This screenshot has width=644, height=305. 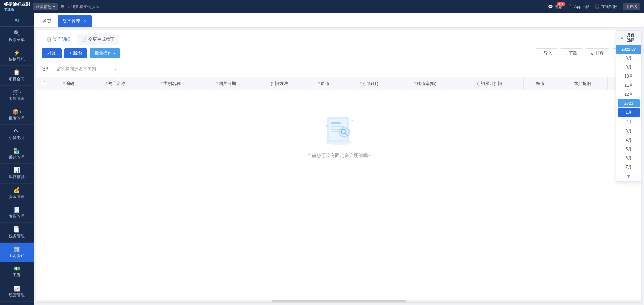 What do you see at coordinates (629, 140) in the screenshot?
I see `month-item-4: 4月` at bounding box center [629, 140].